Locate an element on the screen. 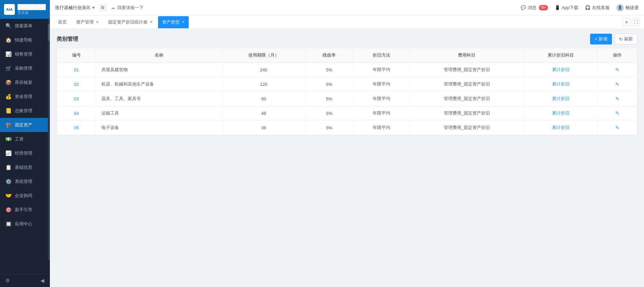  tab-label: 资产类型 is located at coordinates (171, 22).